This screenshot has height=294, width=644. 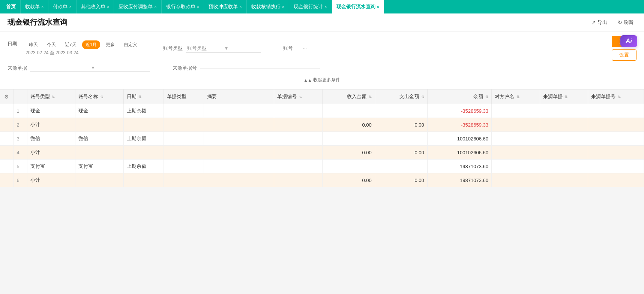 I want to click on row-account-type: 微信, so click(x=51, y=139).